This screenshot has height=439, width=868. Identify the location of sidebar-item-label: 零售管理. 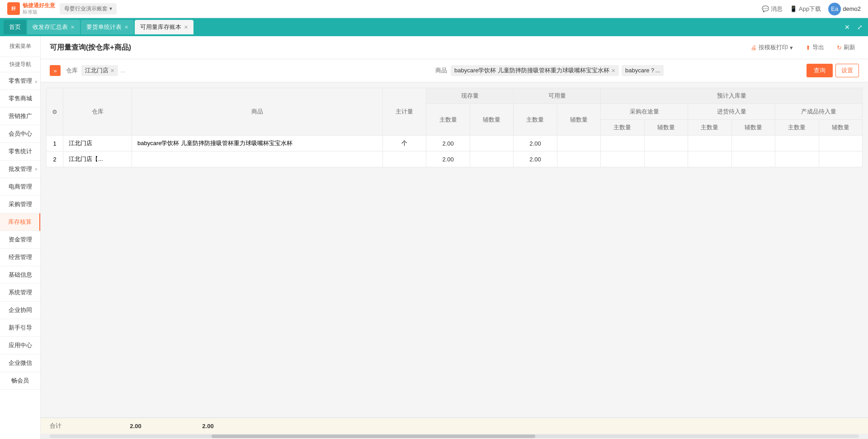
(20, 81).